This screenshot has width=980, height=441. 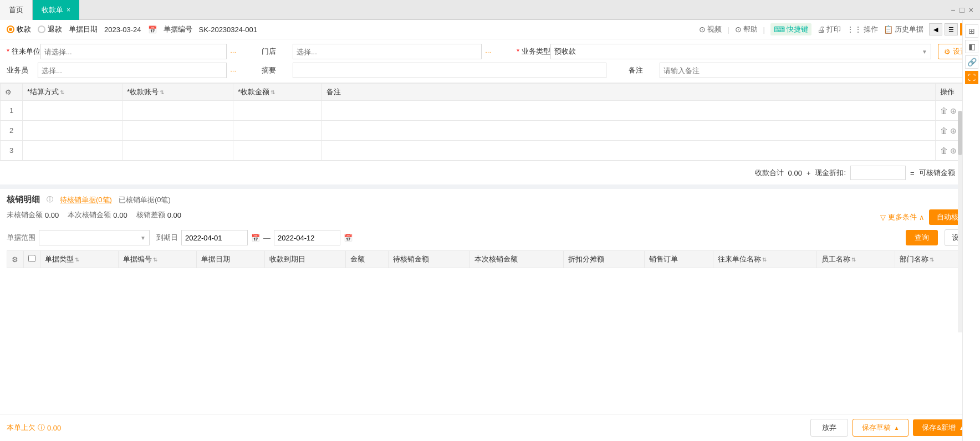 I want to click on shop-input, so click(x=387, y=52).